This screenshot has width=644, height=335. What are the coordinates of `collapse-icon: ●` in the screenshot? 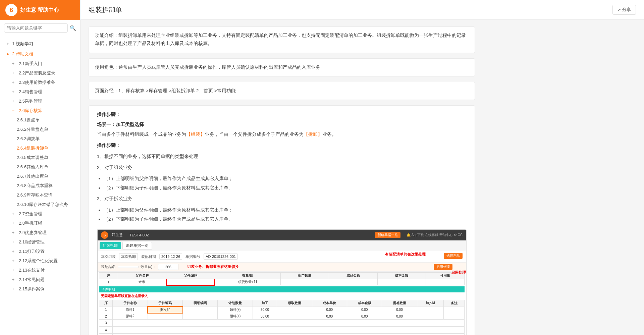 It's located at (8, 54).